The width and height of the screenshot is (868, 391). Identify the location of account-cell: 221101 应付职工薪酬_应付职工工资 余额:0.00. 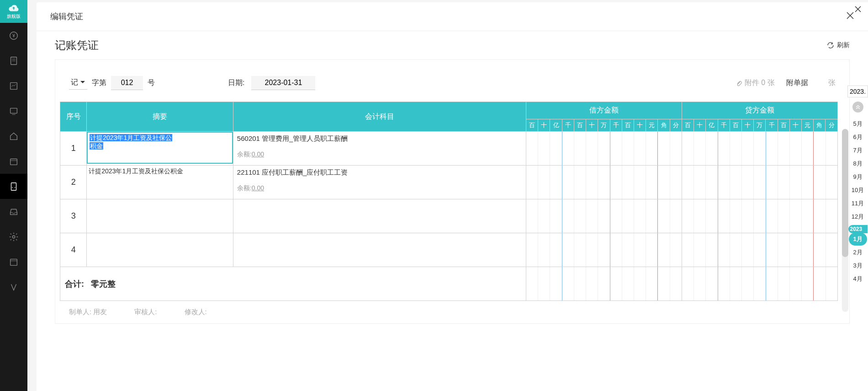
(379, 182).